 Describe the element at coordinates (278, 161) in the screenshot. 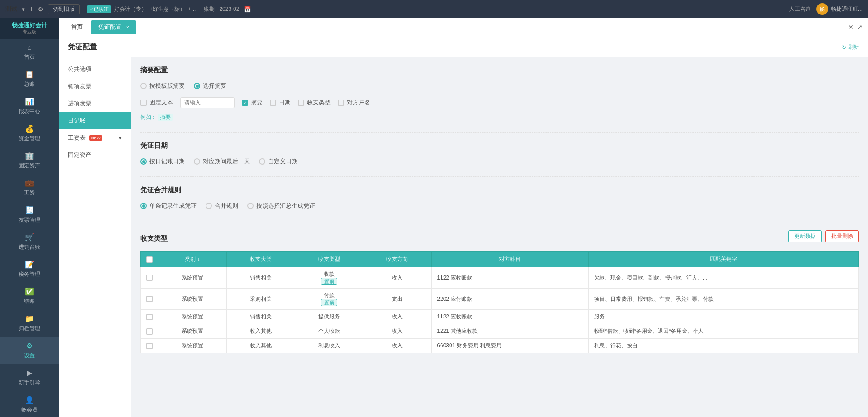

I see `radio-custom-date: 自定义日期` at that location.